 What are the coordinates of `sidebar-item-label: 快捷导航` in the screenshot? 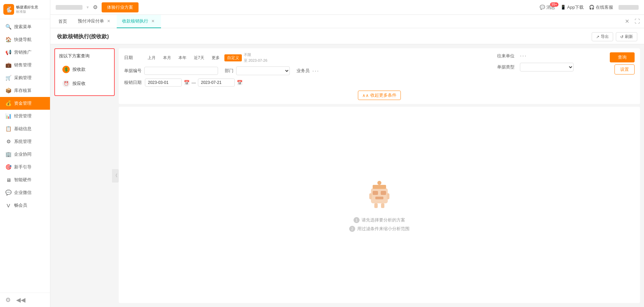 It's located at (23, 40).